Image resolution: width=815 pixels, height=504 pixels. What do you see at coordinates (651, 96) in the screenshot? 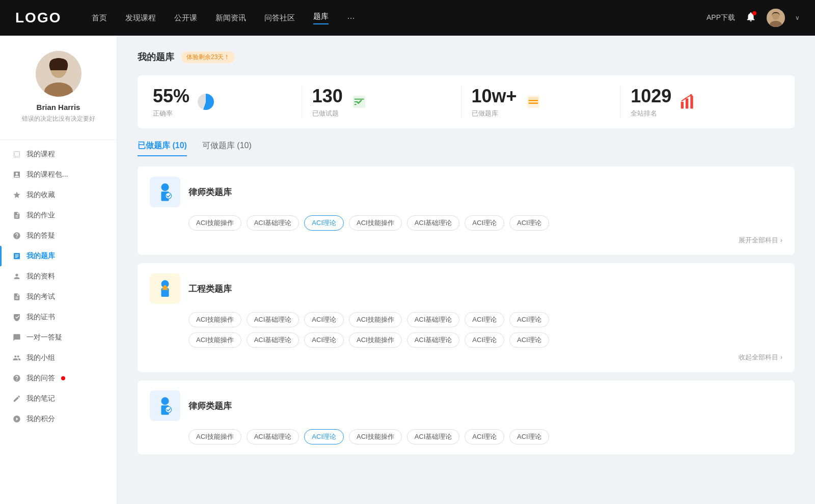
I see `rank-value: 1029` at bounding box center [651, 96].